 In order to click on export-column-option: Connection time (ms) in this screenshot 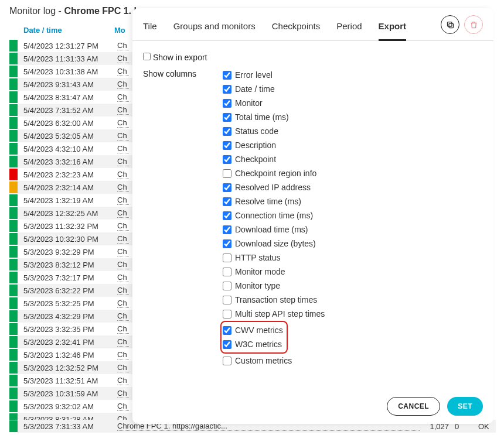, I will do `click(353, 215)`.